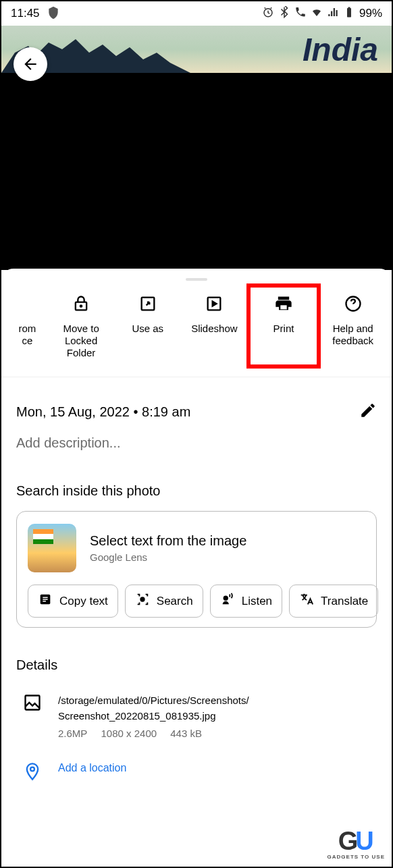 The width and height of the screenshot is (393, 868). What do you see at coordinates (164, 601) in the screenshot?
I see `search-button: Search` at bounding box center [164, 601].